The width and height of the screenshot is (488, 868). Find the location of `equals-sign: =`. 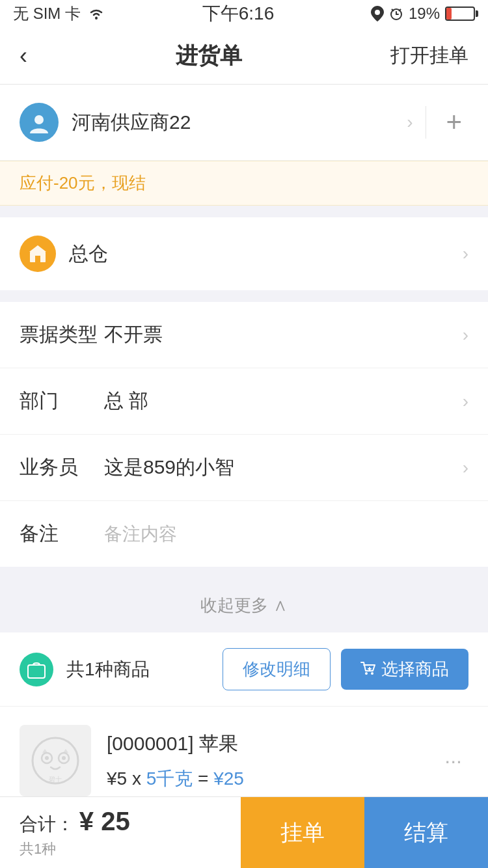

equals-sign: = is located at coordinates (203, 778).